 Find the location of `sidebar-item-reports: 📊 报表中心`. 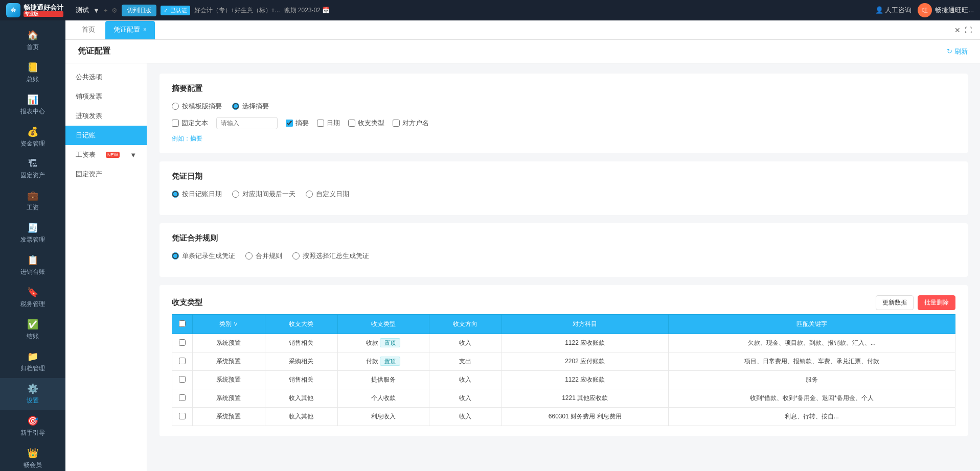

sidebar-item-reports: 📊 报表中心 is located at coordinates (33, 105).